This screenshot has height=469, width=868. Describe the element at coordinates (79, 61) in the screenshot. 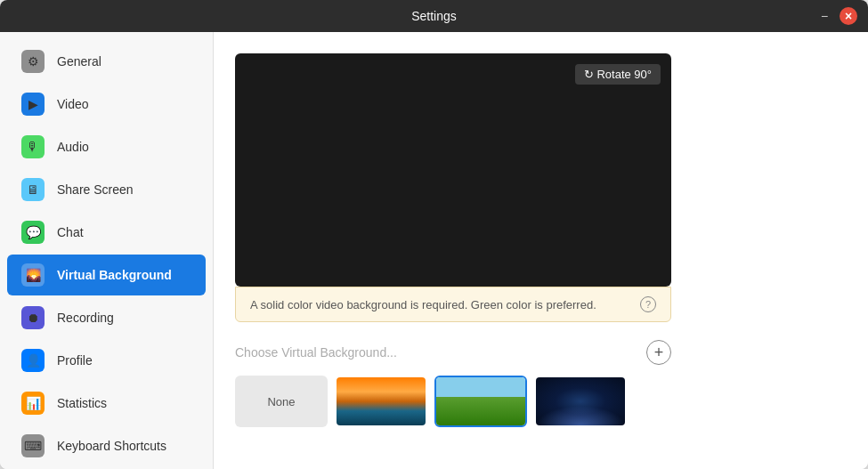

I see `sidebar-label-general: General` at that location.